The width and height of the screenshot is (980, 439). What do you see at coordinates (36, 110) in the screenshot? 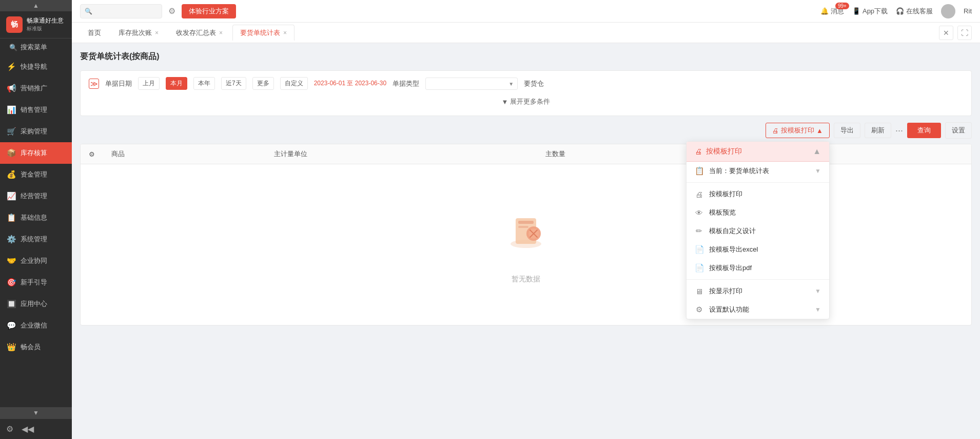
I see `sidebar-item-sales: 📊 销售管理` at bounding box center [36, 110].